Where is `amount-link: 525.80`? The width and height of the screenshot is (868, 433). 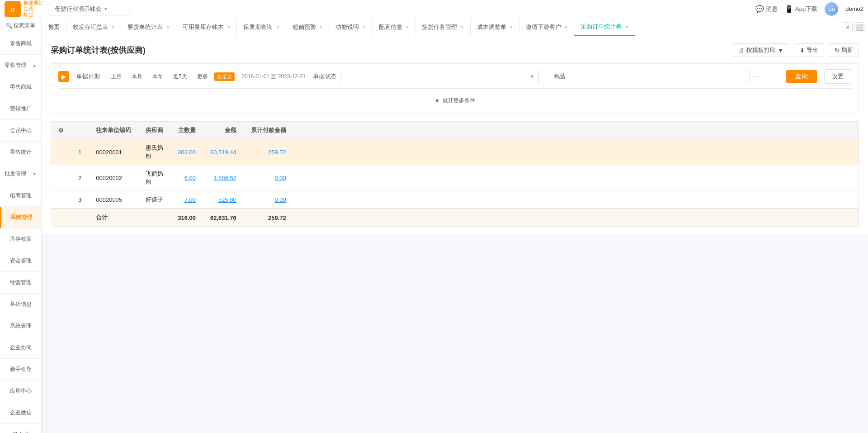
amount-link: 525.80 is located at coordinates (227, 200).